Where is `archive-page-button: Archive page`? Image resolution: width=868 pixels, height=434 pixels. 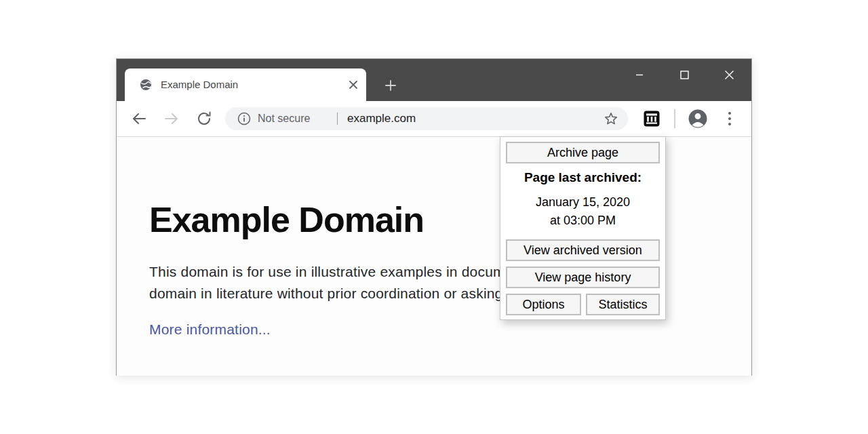 archive-page-button: Archive page is located at coordinates (583, 153).